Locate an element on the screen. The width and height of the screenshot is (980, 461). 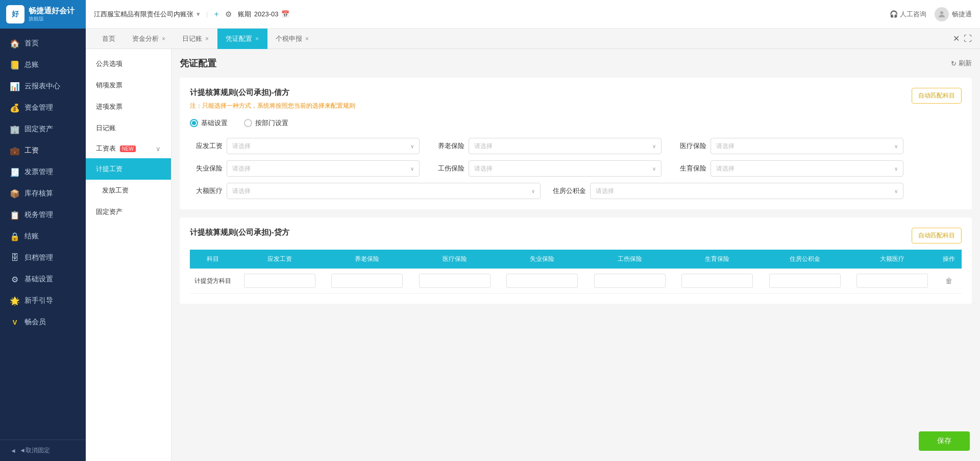
sidebar-item-archive: 🗄 归档管理 is located at coordinates (43, 258).